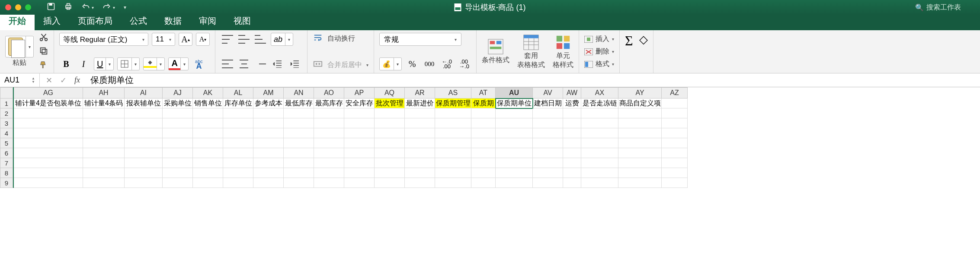 The image size is (980, 267). What do you see at coordinates (390, 93) in the screenshot?
I see `column-header-AQ: AQ` at bounding box center [390, 93].